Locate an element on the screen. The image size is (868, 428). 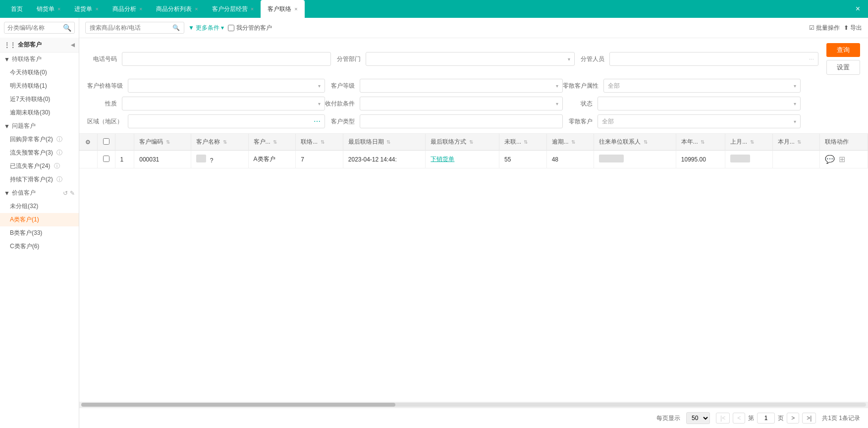
last-method-link: 下销货单 is located at coordinates (442, 159).